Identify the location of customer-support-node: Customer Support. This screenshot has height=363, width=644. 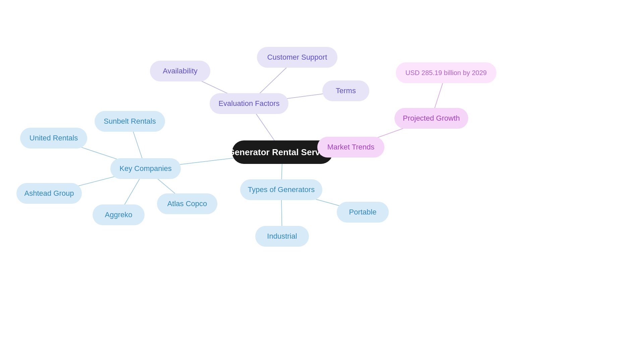
(297, 57).